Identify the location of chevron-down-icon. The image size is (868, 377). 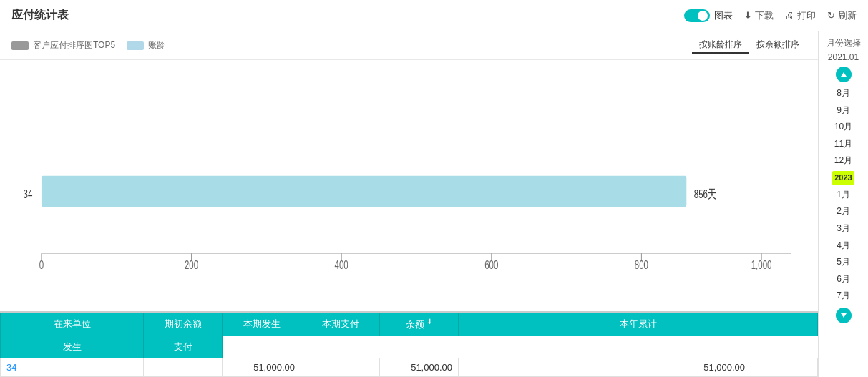
(844, 315).